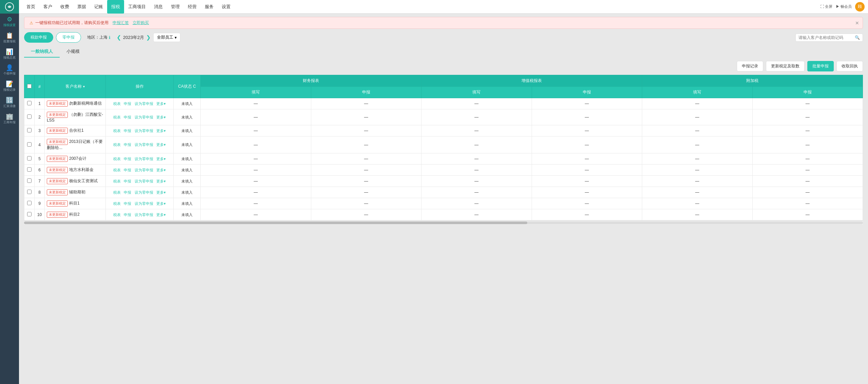  I want to click on sidebar-item-biz-annual: 🏢 工商年报, so click(9, 119).